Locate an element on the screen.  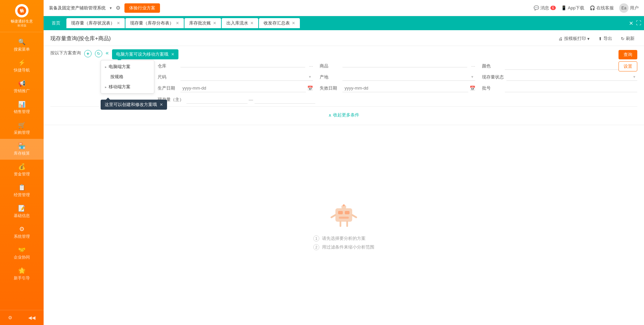
avatar: Ea is located at coordinates (624, 8).